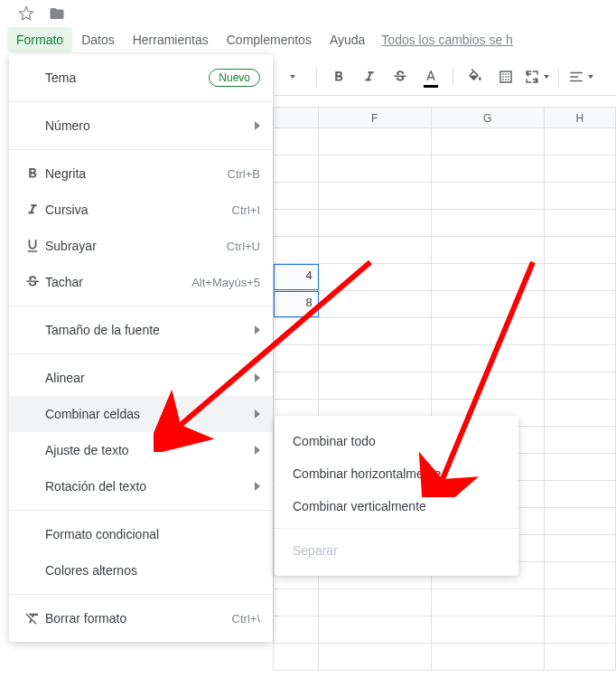 The width and height of the screenshot is (616, 687). What do you see at coordinates (141, 246) in the screenshot?
I see `menu-item-subrayar: Subrayar Ctrl+U` at bounding box center [141, 246].